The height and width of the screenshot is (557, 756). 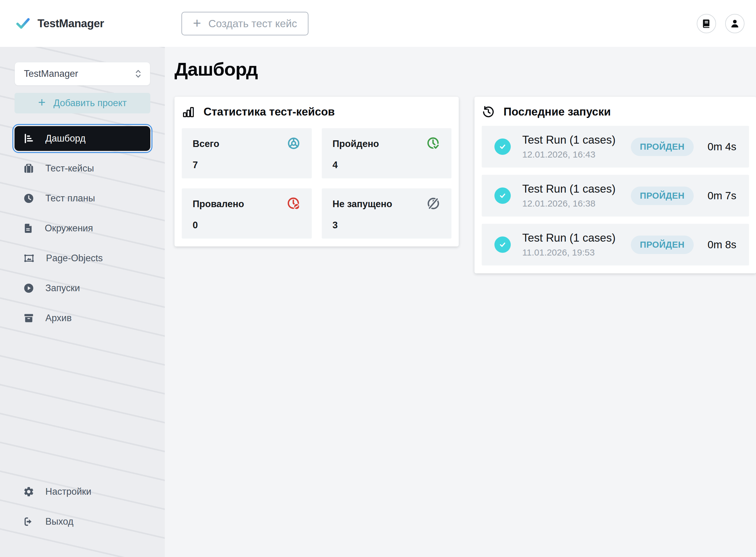 What do you see at coordinates (434, 144) in the screenshot?
I see `clock-check-icon` at bounding box center [434, 144].